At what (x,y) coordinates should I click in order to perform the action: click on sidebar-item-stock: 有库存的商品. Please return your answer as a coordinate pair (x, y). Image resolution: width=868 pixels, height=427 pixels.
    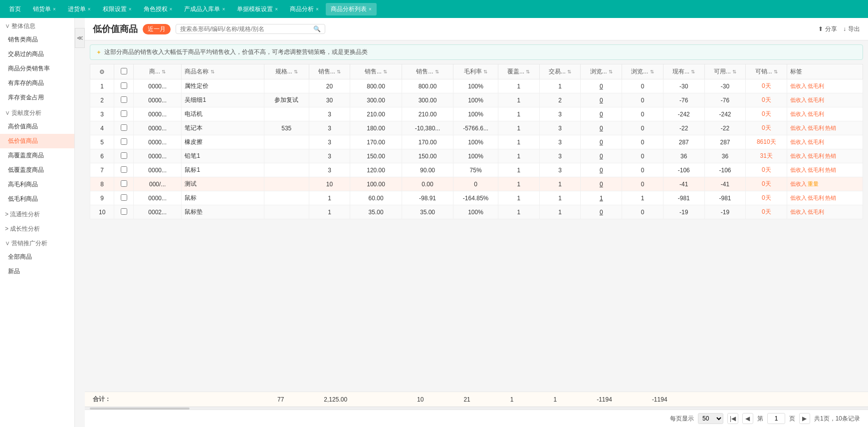
    Looking at the image, I should click on (37, 83).